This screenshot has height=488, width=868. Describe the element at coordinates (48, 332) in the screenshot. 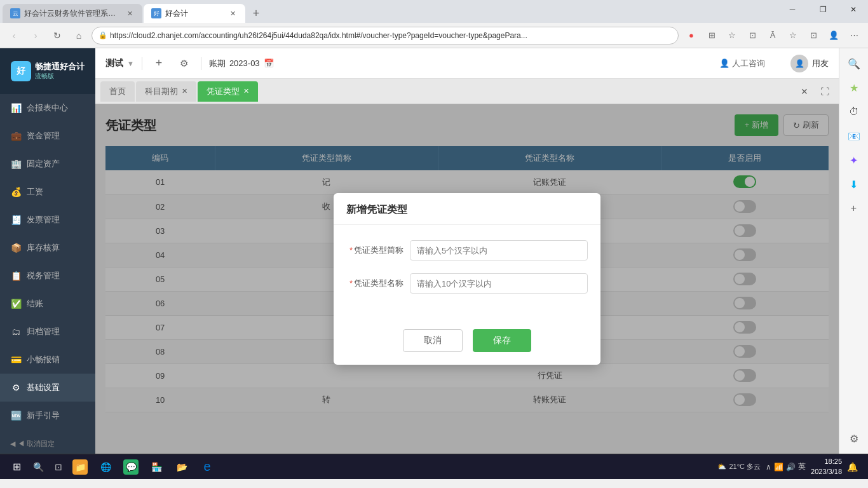

I see `sidebar-item-archive: 🗂 归档管理` at that location.